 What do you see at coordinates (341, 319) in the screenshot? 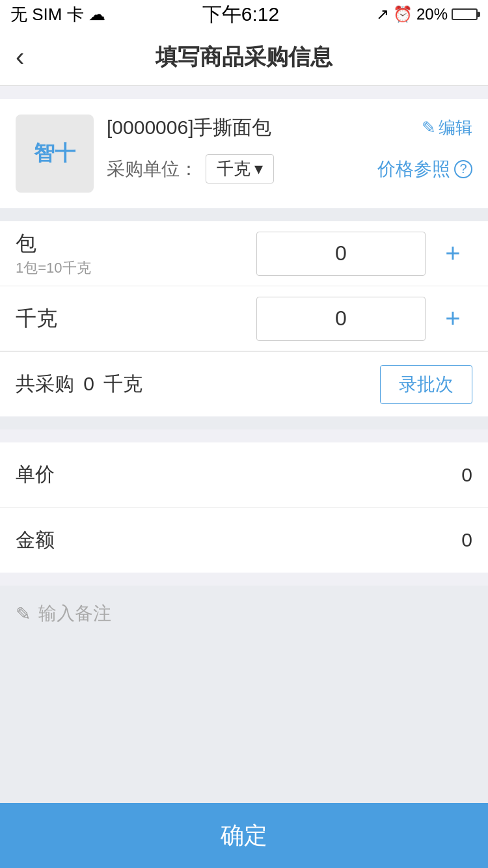
I see `kg-value: 0` at bounding box center [341, 319].